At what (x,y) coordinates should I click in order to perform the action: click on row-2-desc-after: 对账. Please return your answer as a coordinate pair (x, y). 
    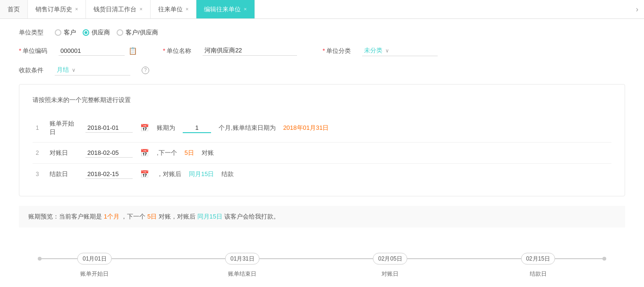
    Looking at the image, I should click on (208, 153).